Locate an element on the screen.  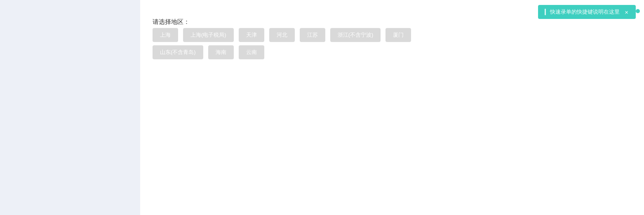
tooltip-dot is located at coordinates (638, 11).